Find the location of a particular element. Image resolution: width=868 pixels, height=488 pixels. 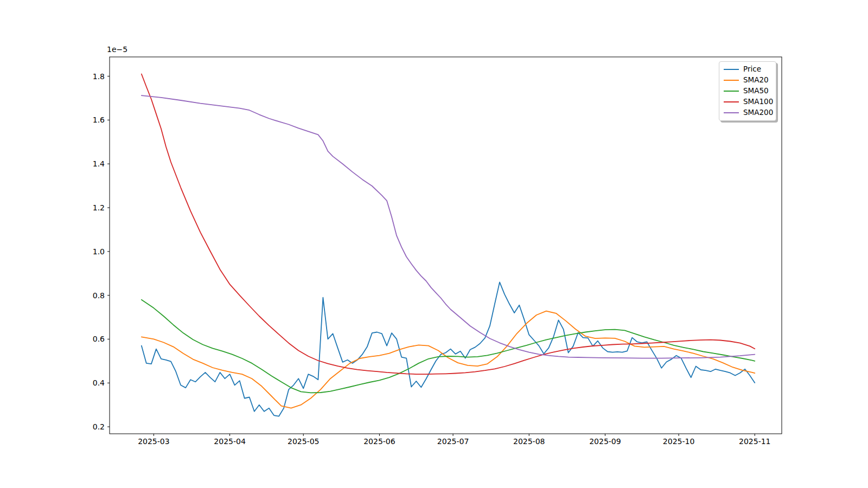

y-tick-label: 0.8 is located at coordinates (99, 296).